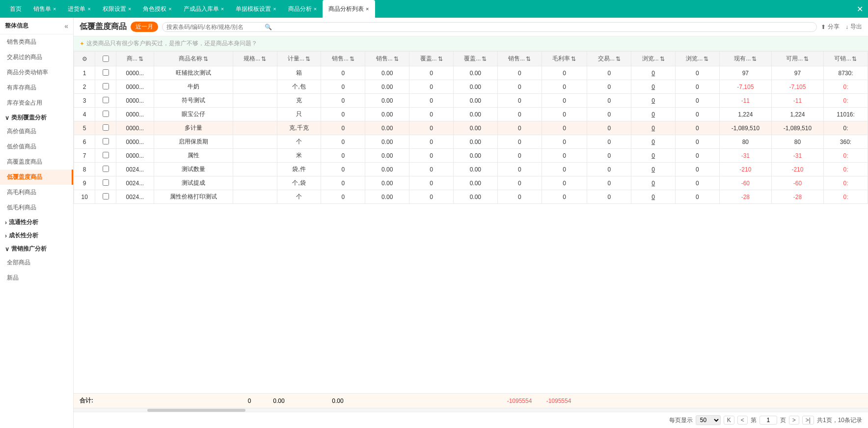  What do you see at coordinates (117, 9) in the screenshot?
I see `tab-permissions: 权限设置 ×` at bounding box center [117, 9].